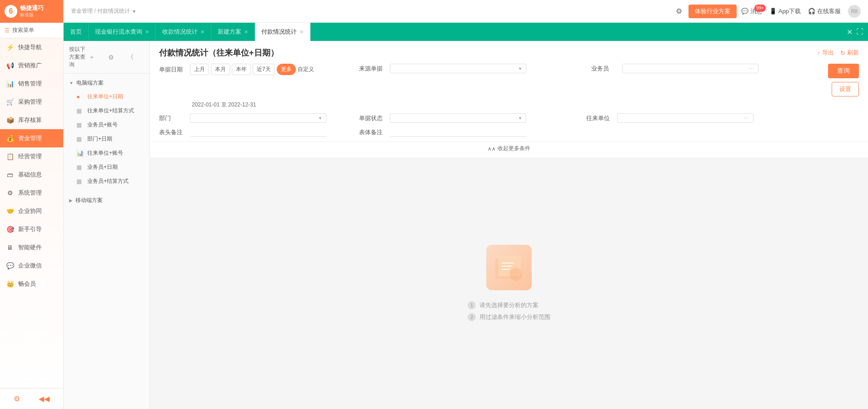 The image size is (868, 409). I want to click on sidebar: 6 畅捷通巧 标准版 ☰ 搜索菜单 ⚡ 快捷导航 📢 营销推广 📊 销售管理 🛒…, so click(32, 205).